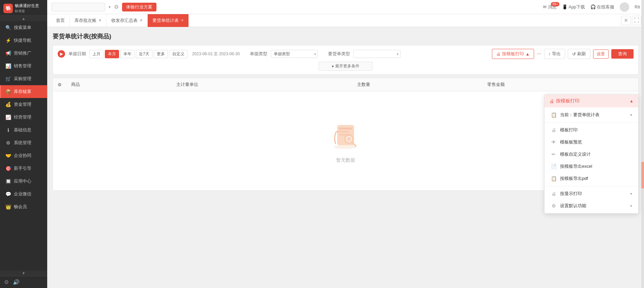 The width and height of the screenshot is (644, 288). What do you see at coordinates (564, 101) in the screenshot?
I see `print-dropdown-title-area: 🖨 按模板打印` at bounding box center [564, 101].